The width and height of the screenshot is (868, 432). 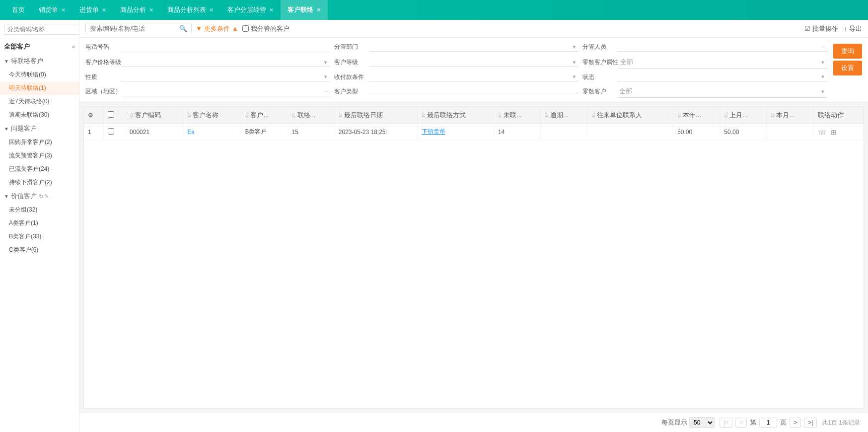 I want to click on action-icons: ☏ ⊞, so click(x=838, y=132).